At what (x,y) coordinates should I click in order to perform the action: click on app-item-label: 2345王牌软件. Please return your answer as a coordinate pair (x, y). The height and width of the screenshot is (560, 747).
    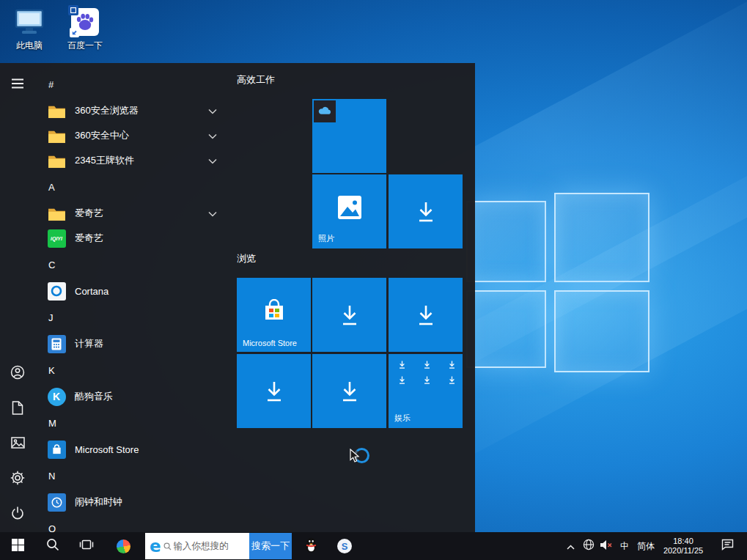
    Looking at the image, I should click on (104, 161).